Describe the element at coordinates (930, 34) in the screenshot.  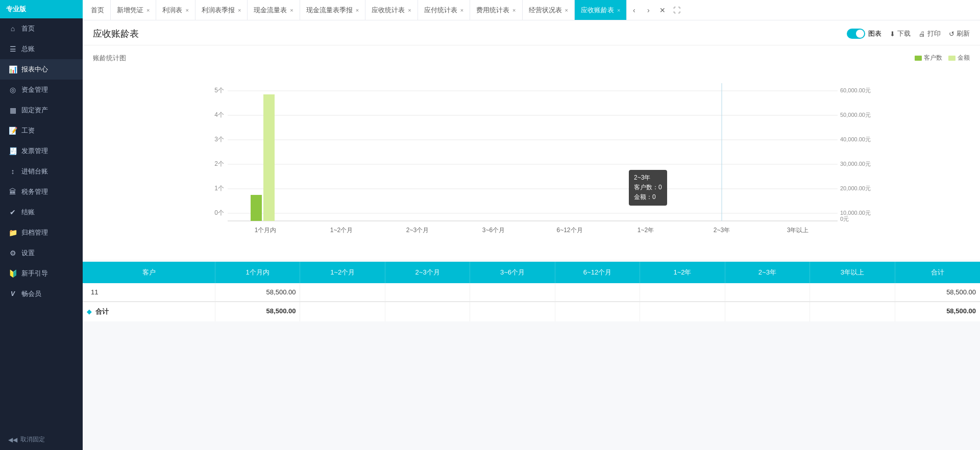
I see `print-button: 🖨 打印` at that location.